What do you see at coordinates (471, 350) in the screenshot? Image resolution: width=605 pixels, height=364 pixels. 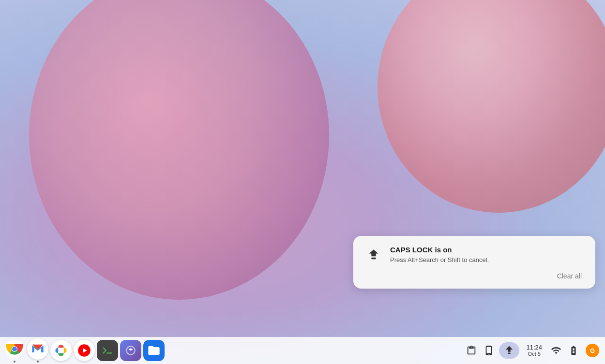 I see `clipboard-button` at bounding box center [471, 350].